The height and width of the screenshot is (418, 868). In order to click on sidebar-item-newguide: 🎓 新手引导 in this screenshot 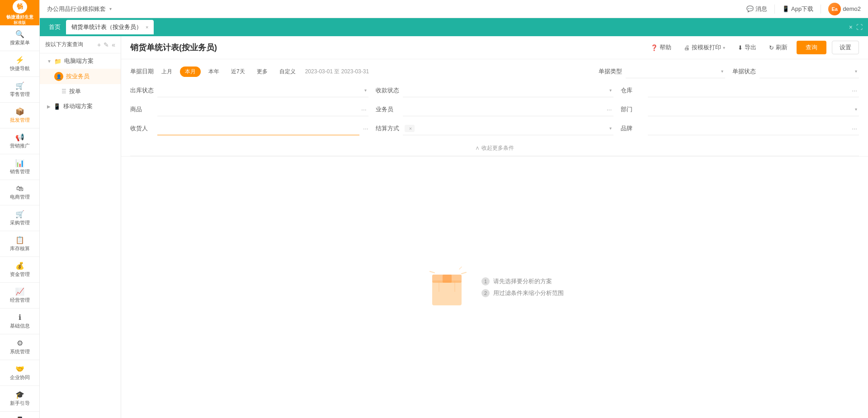, I will do `click(20, 399)`.